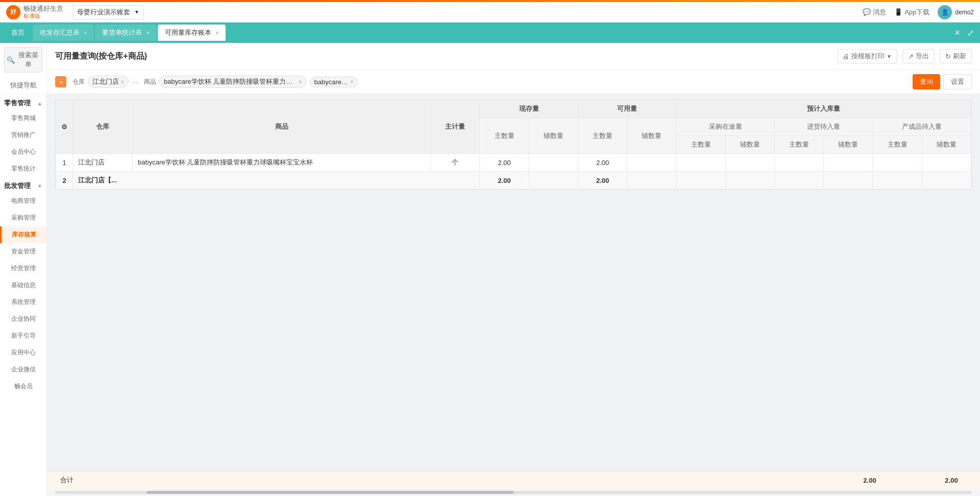 Image resolution: width=980 pixels, height=496 pixels. What do you see at coordinates (23, 60) in the screenshot?
I see `search-menu-button: 🔍 搜索菜单` at bounding box center [23, 60].